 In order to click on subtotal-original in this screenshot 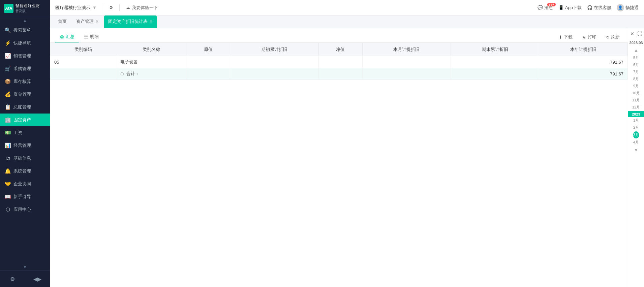, I will do `click(208, 74)`.